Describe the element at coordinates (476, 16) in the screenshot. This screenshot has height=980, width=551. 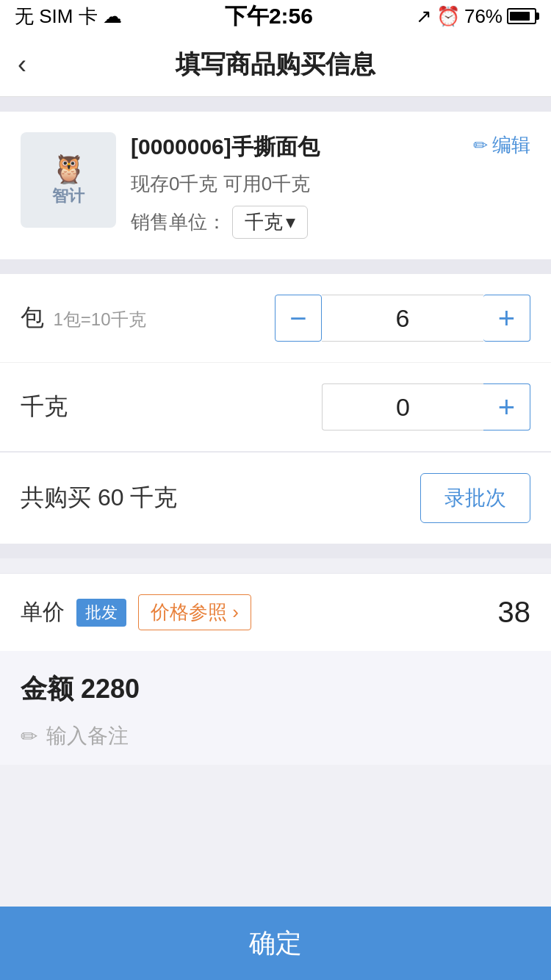
I see `status-right: ↗ ⏰ 76%` at that location.